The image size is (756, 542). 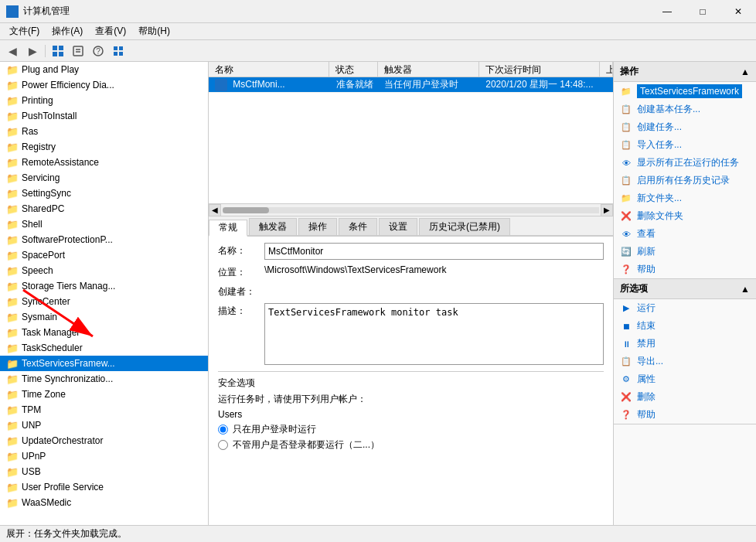 What do you see at coordinates (685, 269) in the screenshot?
I see `action-item-0-9: ❓帮助` at bounding box center [685, 269].